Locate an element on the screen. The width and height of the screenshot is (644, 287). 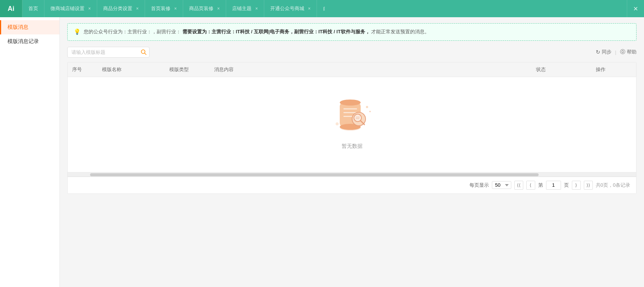
page-size-select: 102050100 is located at coordinates (502, 185).